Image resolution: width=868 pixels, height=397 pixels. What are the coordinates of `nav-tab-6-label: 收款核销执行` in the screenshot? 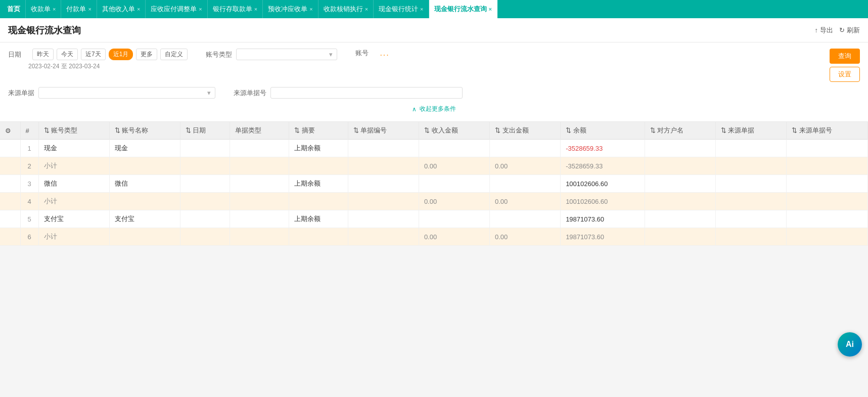 It's located at (343, 9).